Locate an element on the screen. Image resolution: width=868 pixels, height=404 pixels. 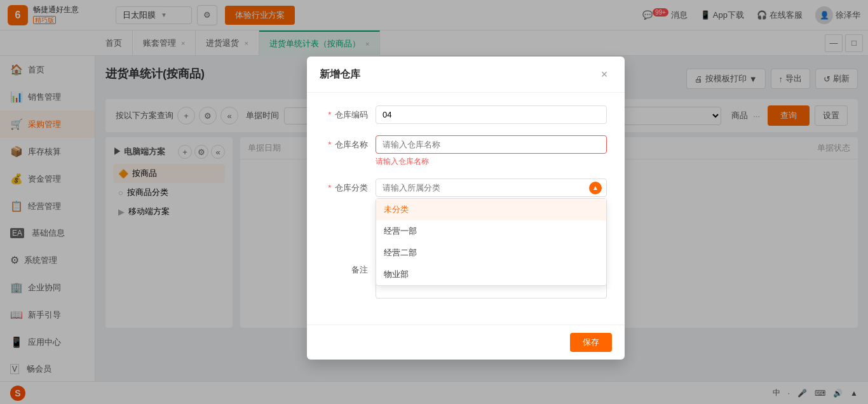
warehouse-code-input is located at coordinates (491, 114).